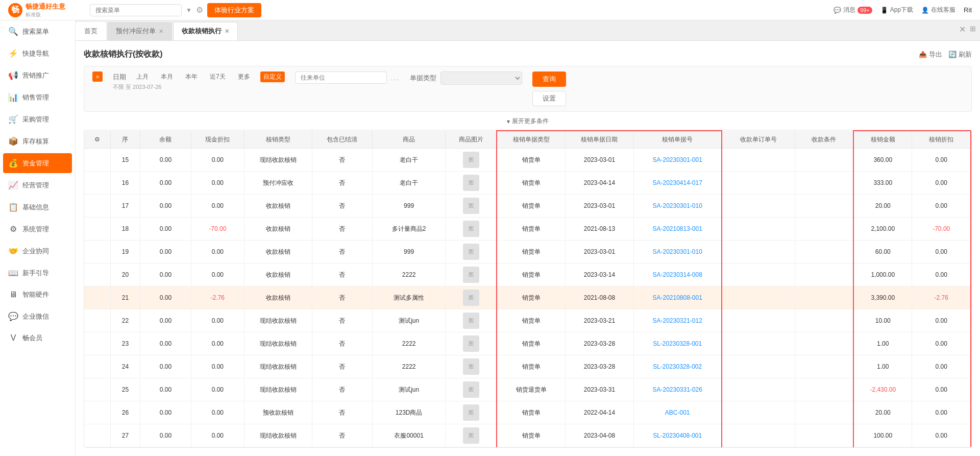 The width and height of the screenshot is (980, 456). Describe the element at coordinates (677, 413) in the screenshot. I see `col-verify-bill-no-cell: ABC-001` at that location.